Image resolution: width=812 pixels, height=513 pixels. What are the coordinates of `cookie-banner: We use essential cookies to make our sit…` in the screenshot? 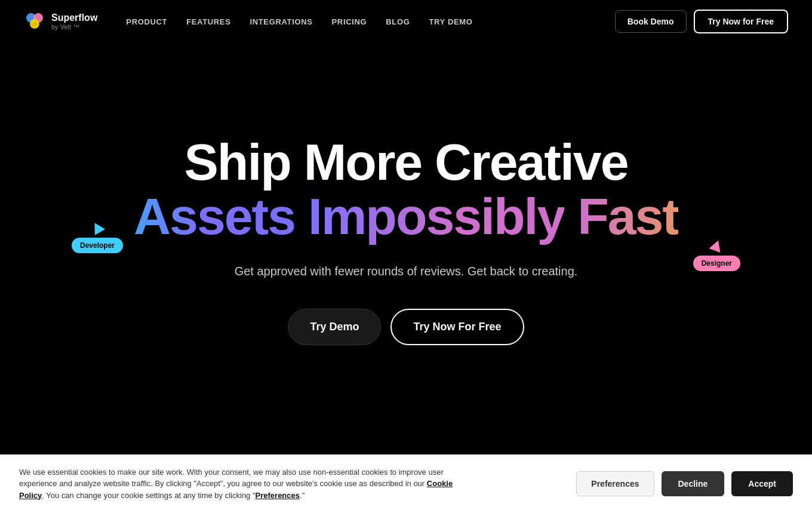 It's located at (406, 484).